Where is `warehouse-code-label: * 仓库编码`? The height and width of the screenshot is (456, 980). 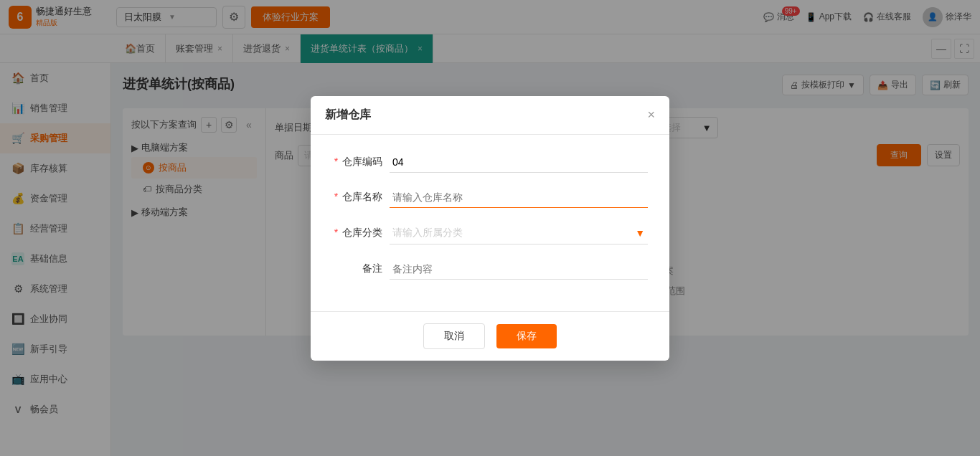
warehouse-code-label: * 仓库编码 is located at coordinates (361, 162).